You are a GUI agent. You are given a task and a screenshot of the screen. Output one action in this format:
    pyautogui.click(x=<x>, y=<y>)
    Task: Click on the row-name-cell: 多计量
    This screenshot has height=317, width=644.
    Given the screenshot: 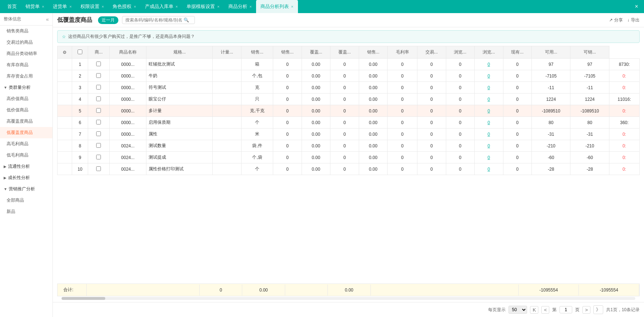 What is the action you would take?
    pyautogui.click(x=180, y=111)
    